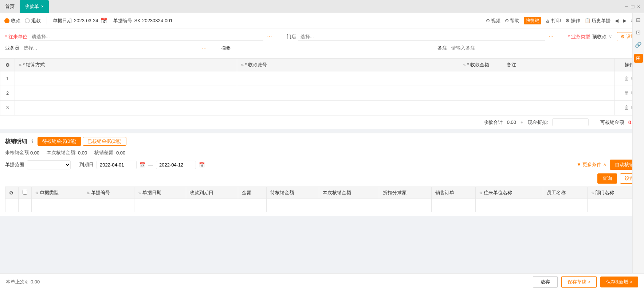 This screenshot has height=290, width=644. I want to click on number-value: SK-20230324-001, so click(154, 20).